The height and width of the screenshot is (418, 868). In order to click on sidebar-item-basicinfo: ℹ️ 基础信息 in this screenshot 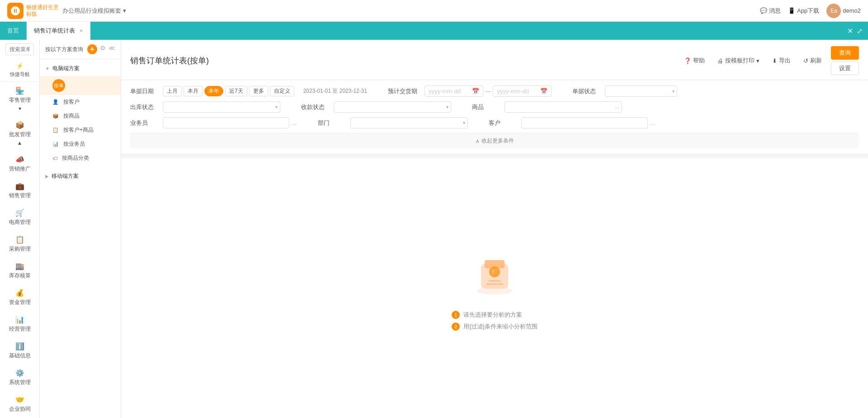, I will do `click(20, 351)`.